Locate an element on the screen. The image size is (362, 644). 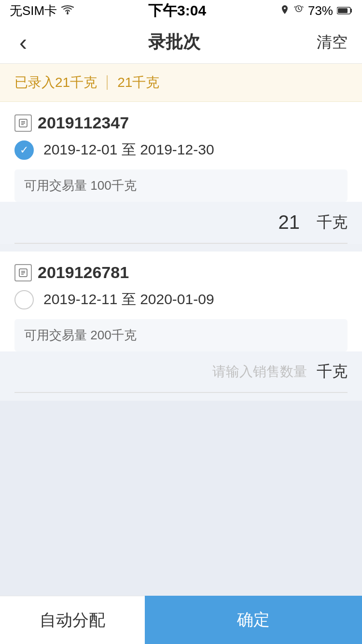
battery-text: 73% is located at coordinates (320, 11).